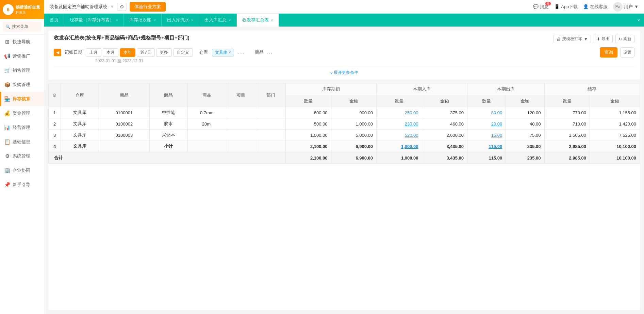 The image size is (644, 314). What do you see at coordinates (627, 52) in the screenshot?
I see `settings-button: 设置` at bounding box center [627, 52].